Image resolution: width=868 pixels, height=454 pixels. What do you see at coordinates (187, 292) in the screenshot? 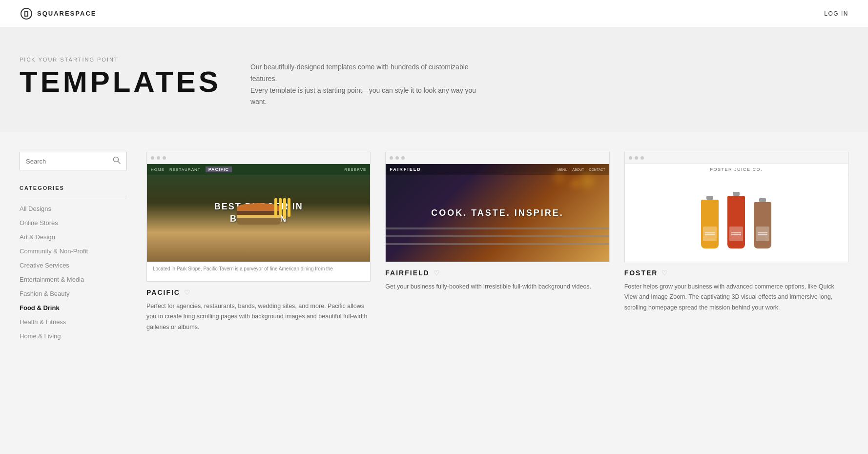
I see `pacific-heart-icon: ♡` at bounding box center [187, 292].